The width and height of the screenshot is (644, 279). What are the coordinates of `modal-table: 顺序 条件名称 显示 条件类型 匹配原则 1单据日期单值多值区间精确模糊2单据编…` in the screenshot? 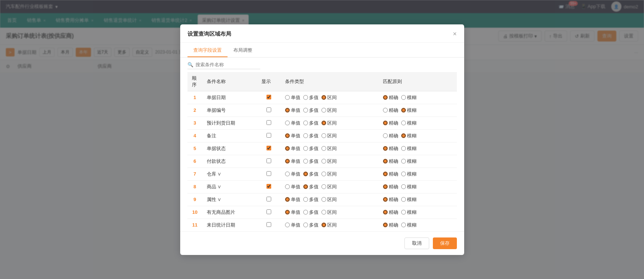 It's located at (322, 73).